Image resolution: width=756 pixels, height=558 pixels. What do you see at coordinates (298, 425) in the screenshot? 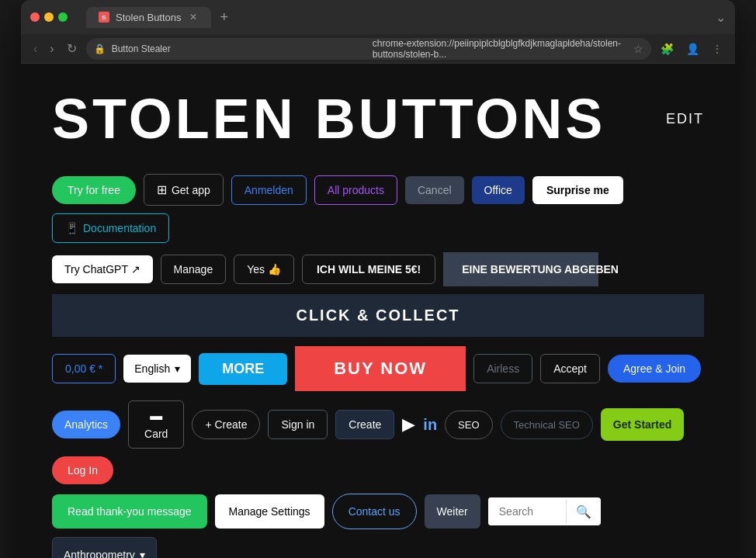
I see `sign-in-button: Sign in` at bounding box center [298, 425].